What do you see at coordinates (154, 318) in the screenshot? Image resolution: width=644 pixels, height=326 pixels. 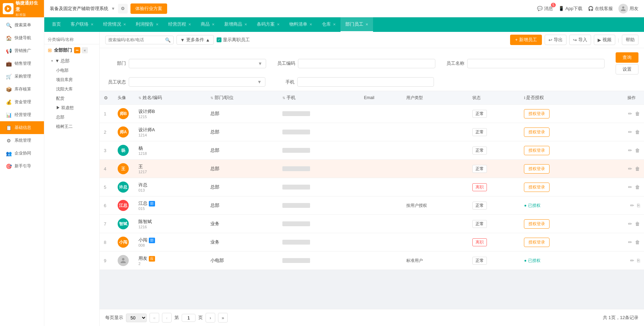 I see `first-page-btn: «` at bounding box center [154, 318].